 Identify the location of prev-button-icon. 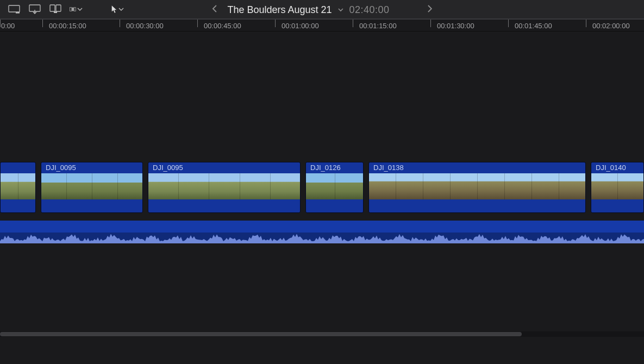
(214, 10).